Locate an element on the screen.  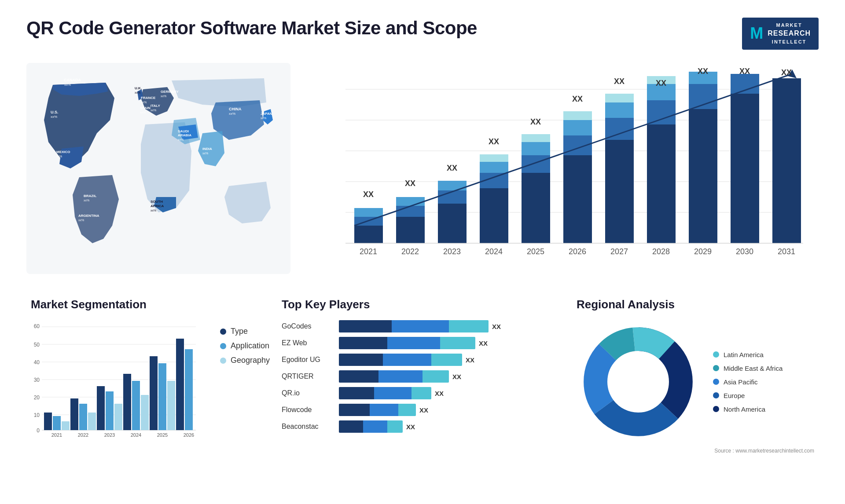
player-name-beaconstac: Beaconstac is located at coordinates (308, 427).